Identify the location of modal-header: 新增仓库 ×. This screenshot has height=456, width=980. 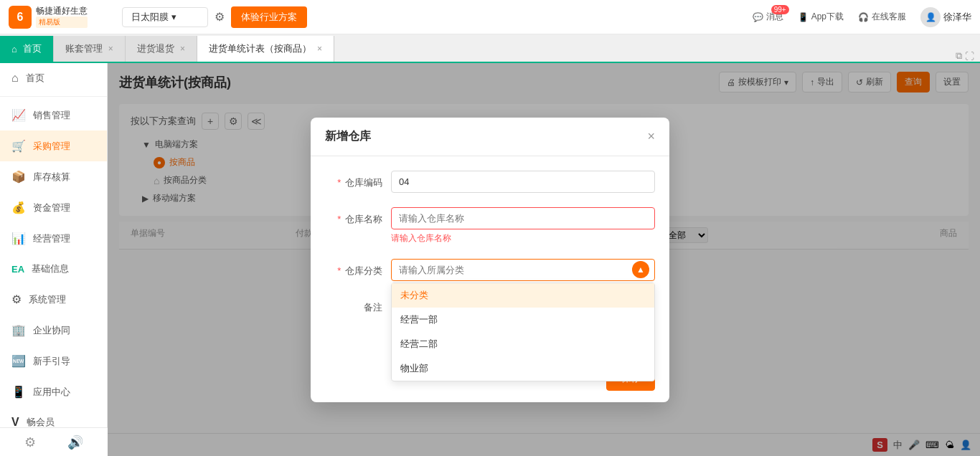
(490, 137).